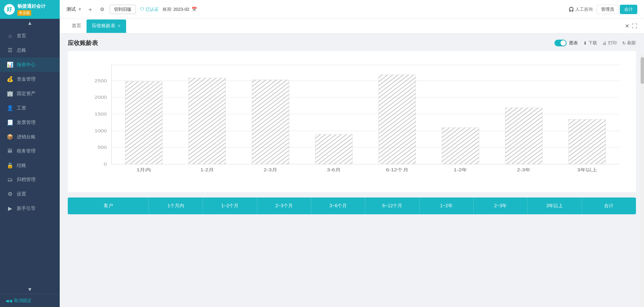 This screenshot has width=644, height=307. Describe the element at coordinates (30, 23) in the screenshot. I see `scroll-up-btn: ▲` at that location.